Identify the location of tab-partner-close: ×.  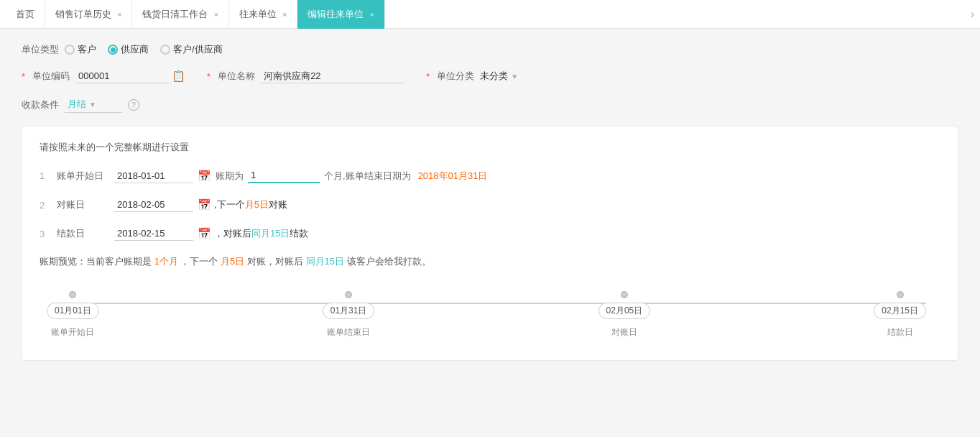
(285, 14).